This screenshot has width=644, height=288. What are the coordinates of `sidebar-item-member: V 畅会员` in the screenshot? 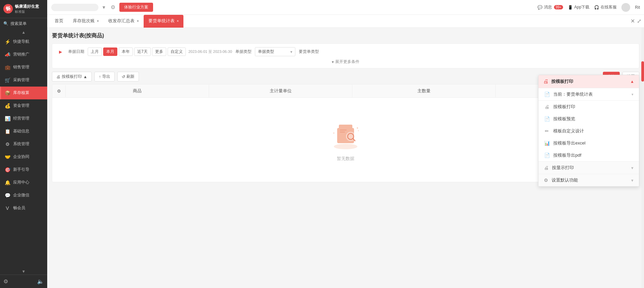 It's located at (24, 208).